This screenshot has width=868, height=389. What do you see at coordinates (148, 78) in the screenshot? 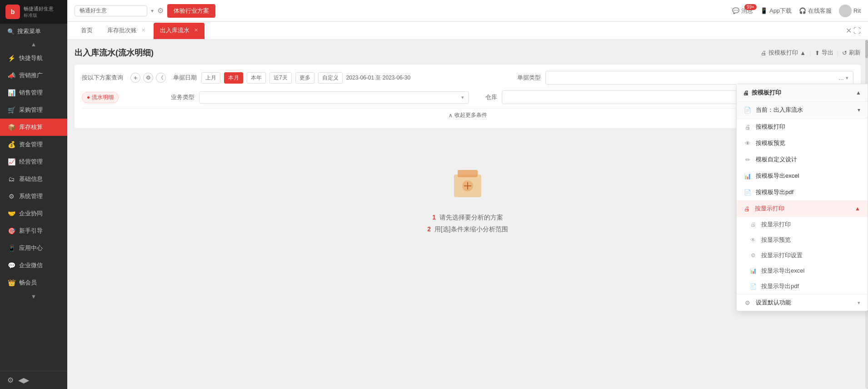
I see `filter-actions: + ⚙ 《` at bounding box center [148, 78].